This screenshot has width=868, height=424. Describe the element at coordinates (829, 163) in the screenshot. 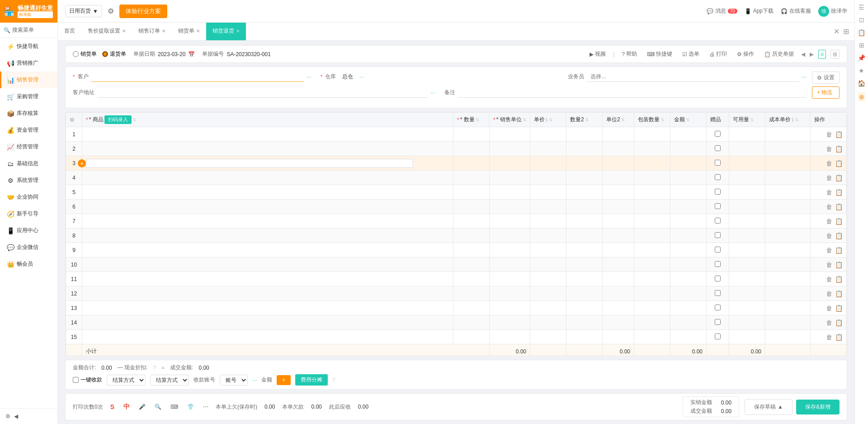

I see `delete-icon-3: 🗑` at that location.